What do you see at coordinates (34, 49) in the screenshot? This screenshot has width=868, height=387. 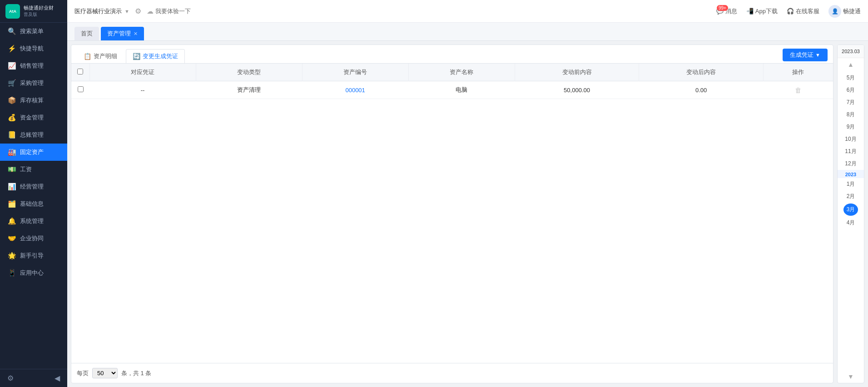 I see `sidebar-item-quick-nav: ⚡快捷导航` at bounding box center [34, 49].